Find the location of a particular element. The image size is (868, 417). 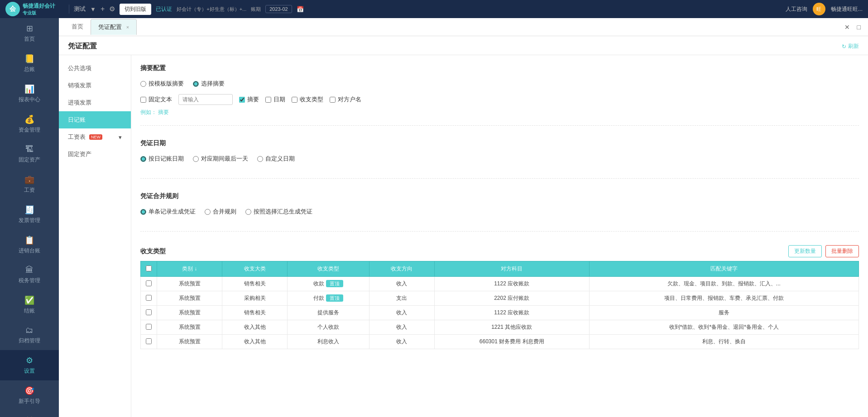

checkbox-counterparty: 对方户名 is located at coordinates (345, 100).